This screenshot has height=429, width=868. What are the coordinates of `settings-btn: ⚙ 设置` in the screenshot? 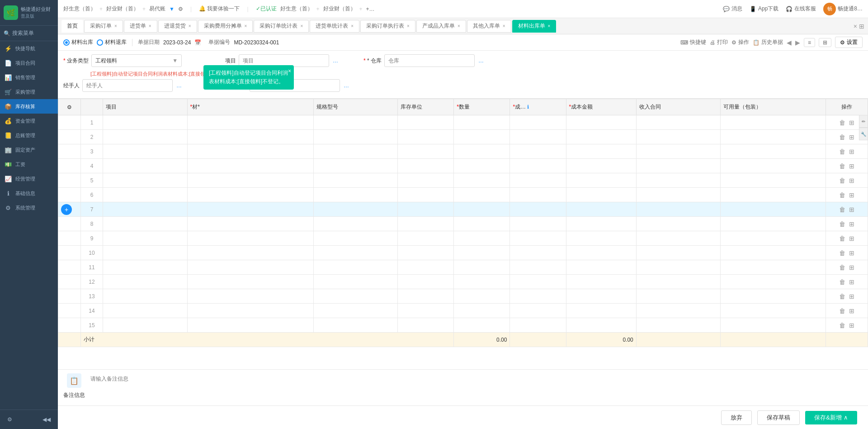 It's located at (849, 43).